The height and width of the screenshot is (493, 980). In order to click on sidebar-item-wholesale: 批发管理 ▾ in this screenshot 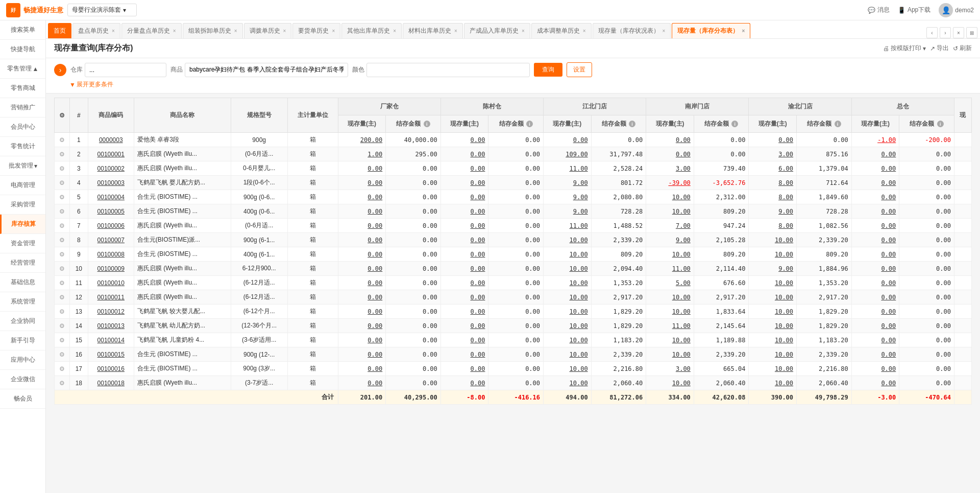, I will do `click(22, 166)`.